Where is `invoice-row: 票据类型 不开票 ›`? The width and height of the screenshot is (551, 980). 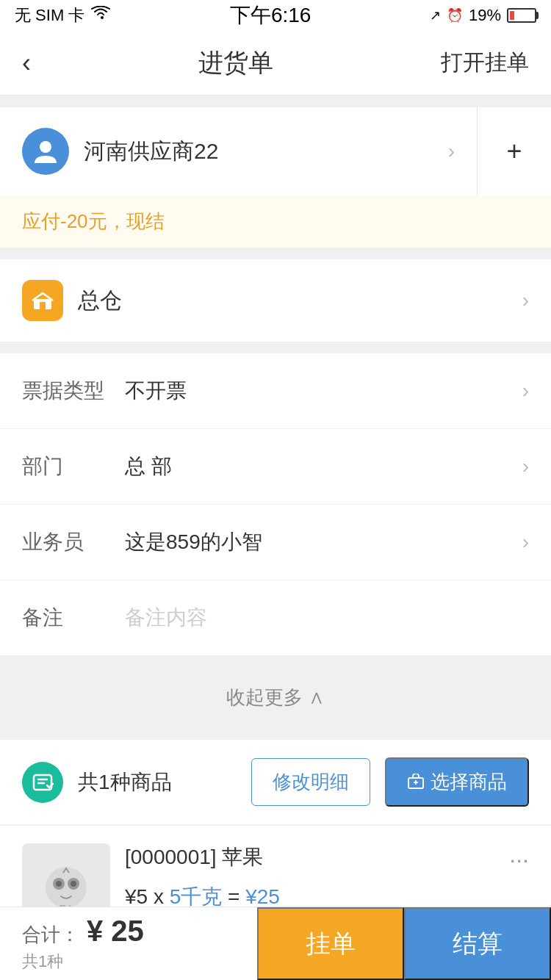
invoice-row: 票据类型 不开票 › is located at coordinates (276, 391).